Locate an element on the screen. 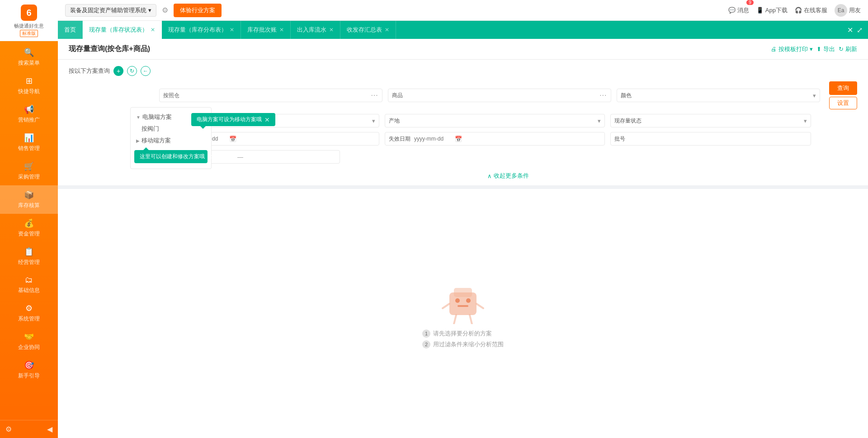 This screenshot has width=868, height=438. collapse-sidebar-button: ◀ is located at coordinates (50, 429).